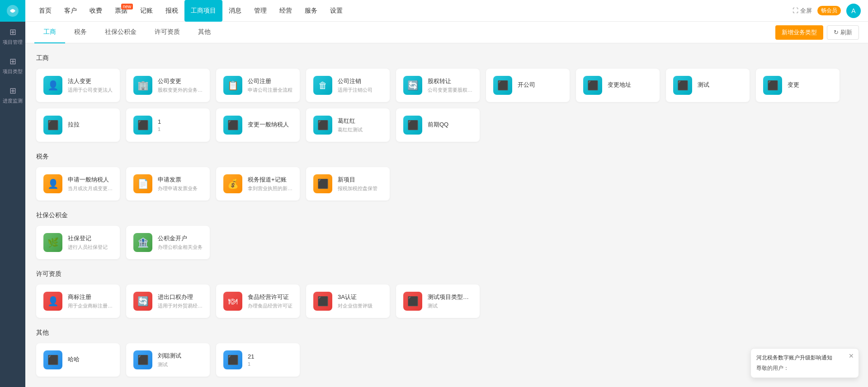 The width and height of the screenshot is (868, 387). Describe the element at coordinates (447, 184) in the screenshot. I see `cards-grid-tax: 👤 申请一般纳税人 当月或次月成变更完成 📄 申请发票 办理申请发票业务 💰` at that location.